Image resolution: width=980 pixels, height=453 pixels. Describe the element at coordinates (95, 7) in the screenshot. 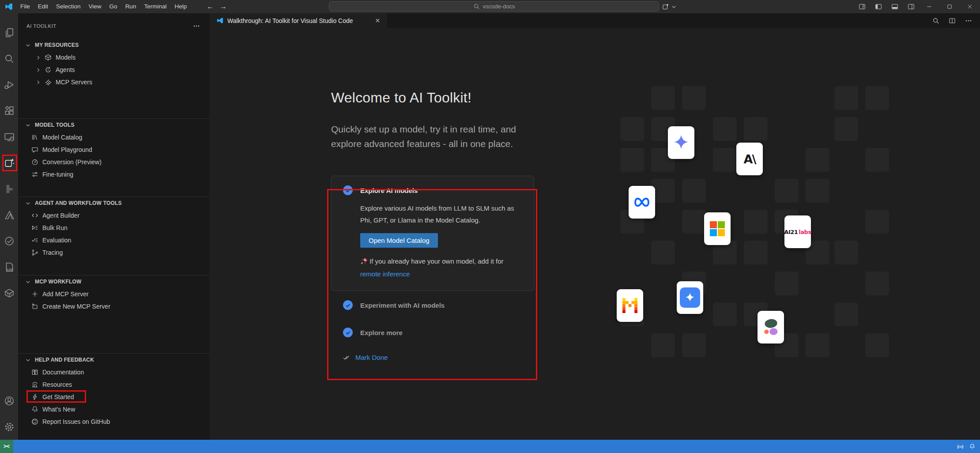

I see `menu-view: View` at that location.